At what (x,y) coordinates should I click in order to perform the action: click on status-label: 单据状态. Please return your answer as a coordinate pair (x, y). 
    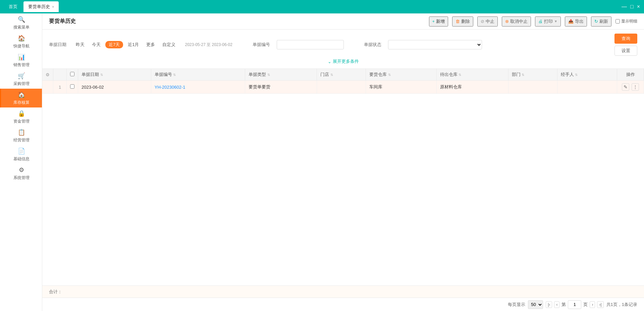
    Looking at the image, I should click on (373, 45).